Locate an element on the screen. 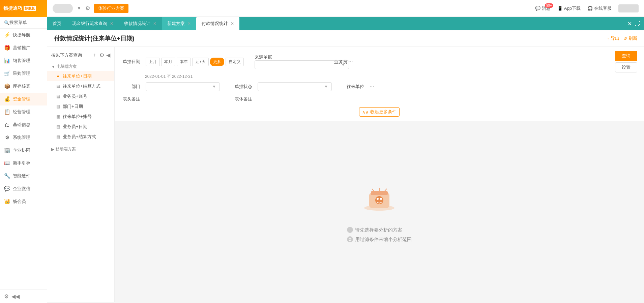 This screenshot has height=303, width=644. query-actions: 查询 设置 is located at coordinates (626, 62).